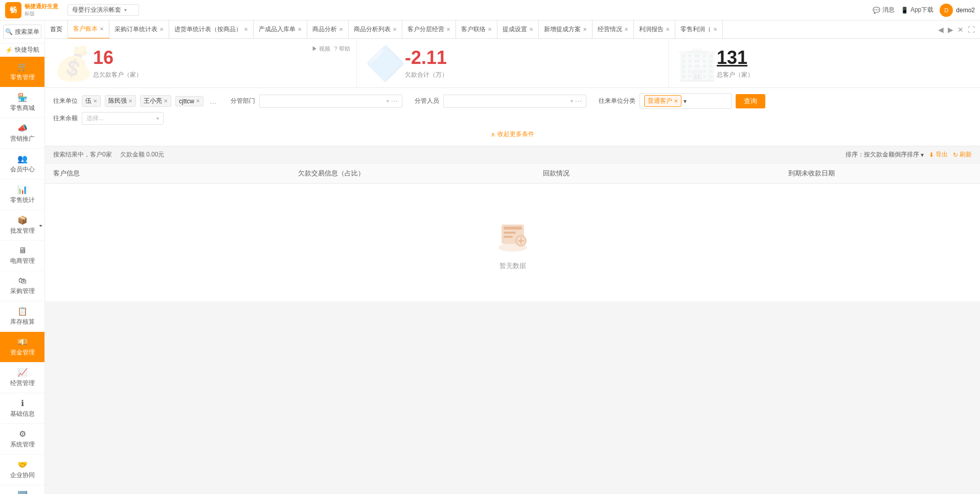  I want to click on unit-classify-label: 往来单位分类, so click(617, 101).